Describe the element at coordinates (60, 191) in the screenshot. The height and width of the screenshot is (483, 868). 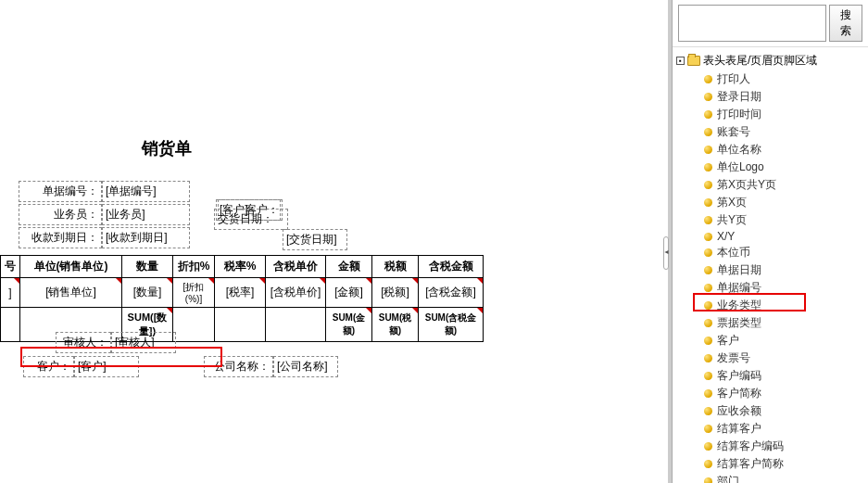
I see `hdr-label-docno: 单据编号：` at that location.